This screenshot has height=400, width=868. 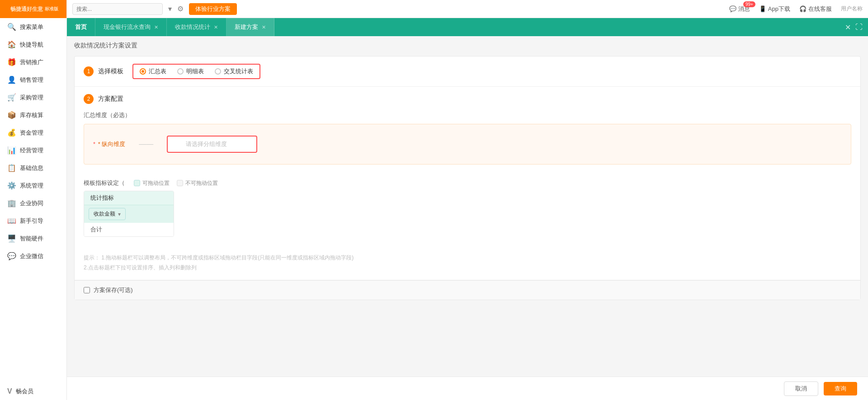 I want to click on save-checkbox, so click(x=87, y=290).